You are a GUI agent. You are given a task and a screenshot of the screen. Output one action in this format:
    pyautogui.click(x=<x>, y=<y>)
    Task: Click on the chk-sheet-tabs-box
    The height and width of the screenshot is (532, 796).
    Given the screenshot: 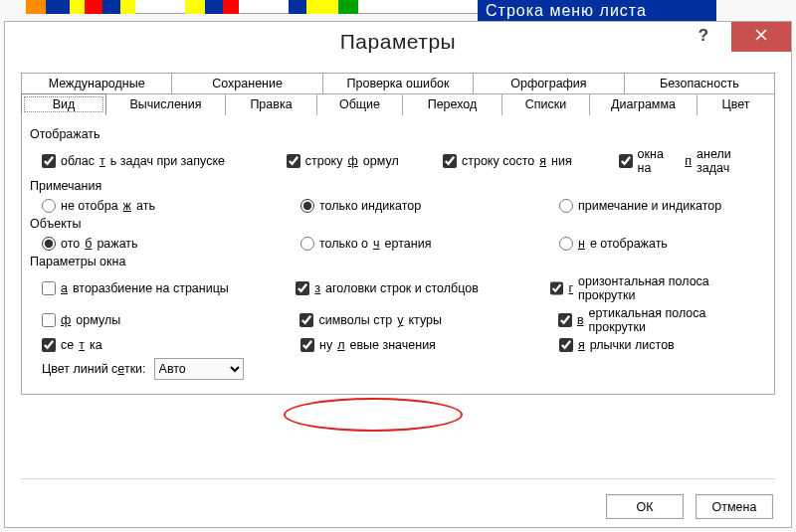 What is the action you would take?
    pyautogui.click(x=566, y=345)
    